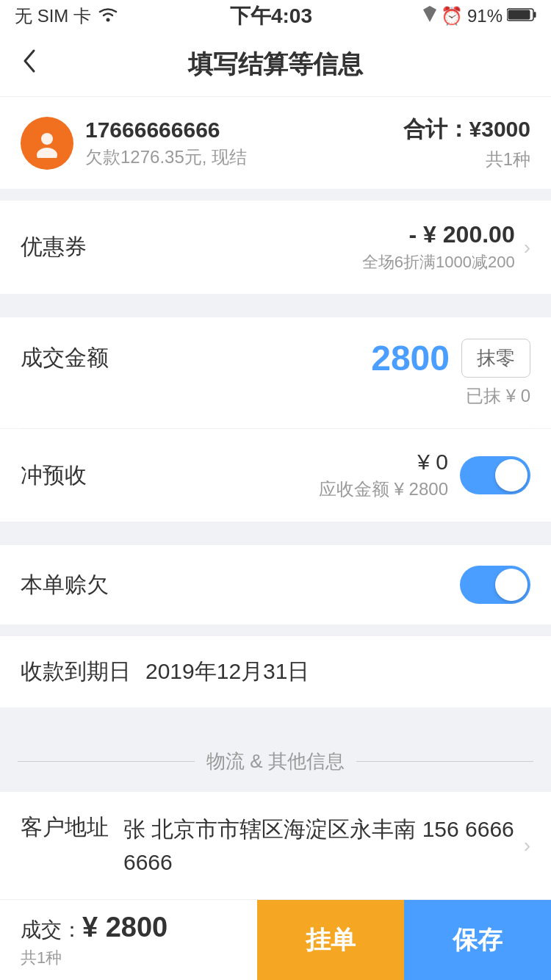 The image size is (551, 980). I want to click on amount-section: 成交金额 2800 抹零 已抹 ¥ 0, so click(276, 373).